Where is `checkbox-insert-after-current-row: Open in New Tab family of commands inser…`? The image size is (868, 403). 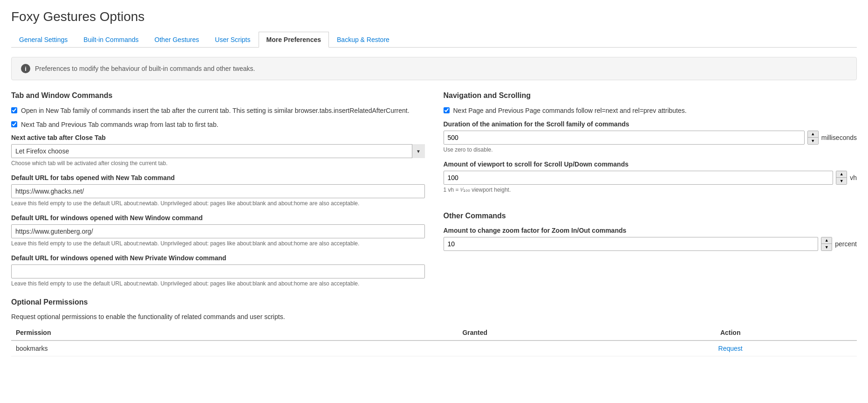 checkbox-insert-after-current-row: Open in New Tab family of commands inser… is located at coordinates (218, 111).